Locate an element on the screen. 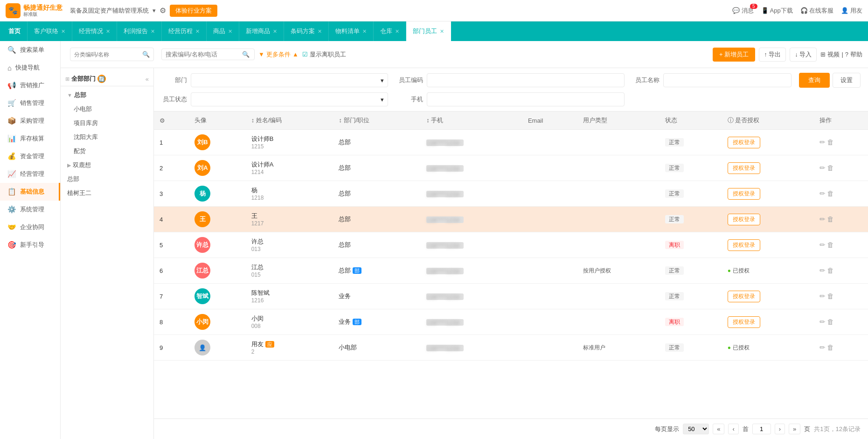 This screenshot has width=868, height=439. sidebar-item-search: 🔍 搜索菜单 is located at coordinates (30, 50).